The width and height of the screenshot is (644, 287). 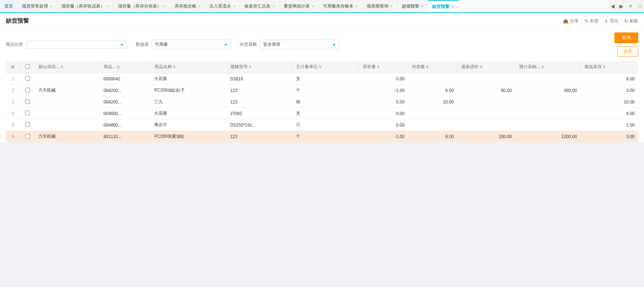 I want to click on settings-button: 设置, so click(x=628, y=51).